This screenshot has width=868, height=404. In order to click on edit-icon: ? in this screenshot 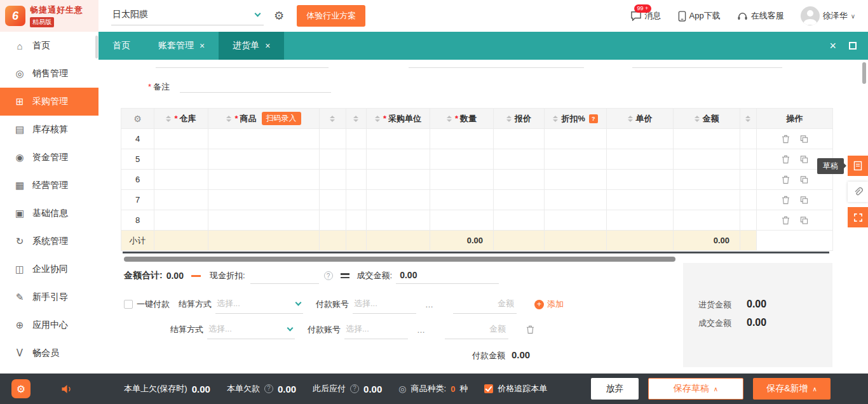, I will do `click(593, 119)`.